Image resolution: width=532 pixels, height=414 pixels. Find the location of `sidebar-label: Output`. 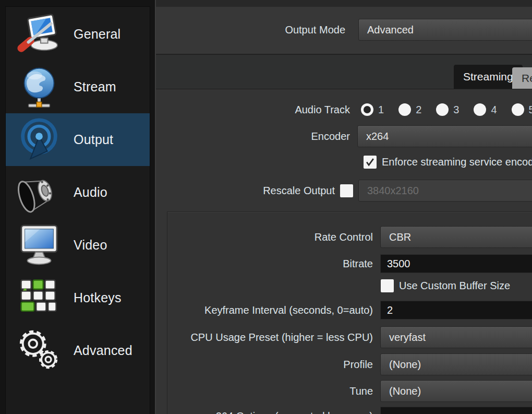

sidebar-label: Output is located at coordinates (93, 140).